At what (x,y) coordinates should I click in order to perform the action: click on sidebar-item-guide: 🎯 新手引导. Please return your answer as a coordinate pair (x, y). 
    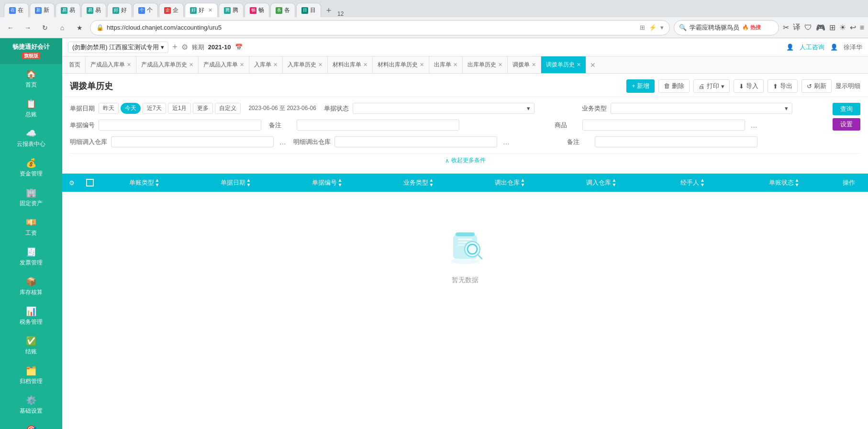
    Looking at the image, I should click on (31, 425).